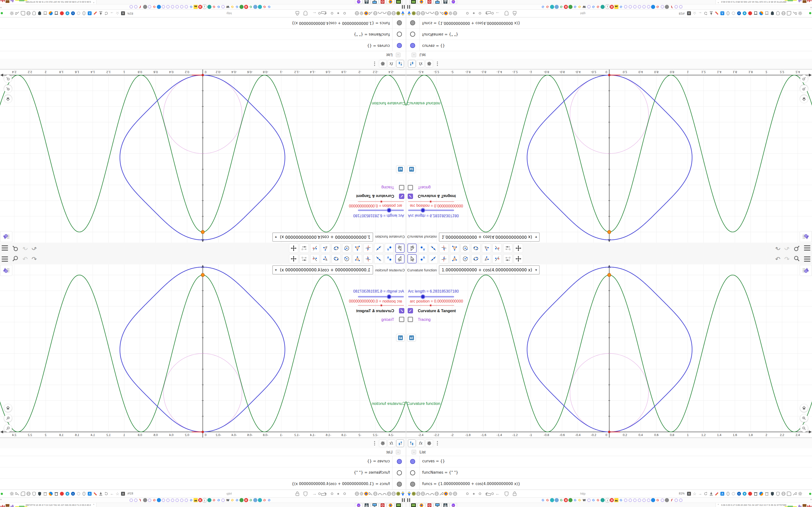 This screenshot has height=507, width=812. What do you see at coordinates (607, 500) in the screenshot?
I see `bookmark-favicon: i` at bounding box center [607, 500].